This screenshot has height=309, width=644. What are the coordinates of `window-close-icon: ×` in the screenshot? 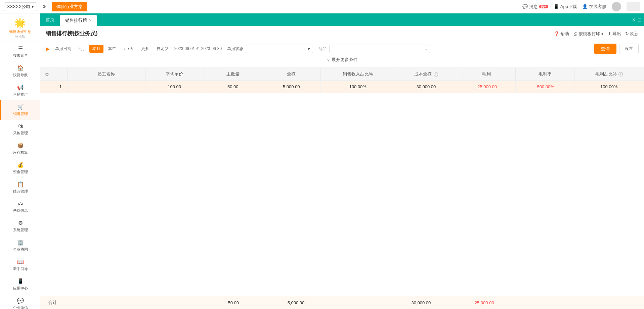 It's located at (634, 20).